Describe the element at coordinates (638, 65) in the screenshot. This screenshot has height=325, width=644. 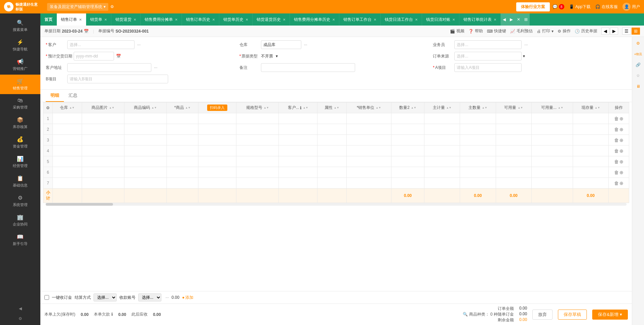
I see `link-panel-btn: 🔗` at that location.